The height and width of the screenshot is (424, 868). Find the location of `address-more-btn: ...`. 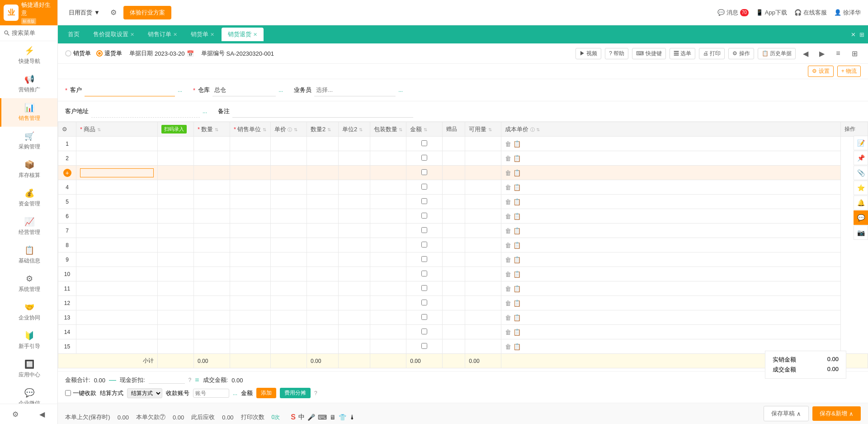

address-more-btn: ... is located at coordinates (205, 111).